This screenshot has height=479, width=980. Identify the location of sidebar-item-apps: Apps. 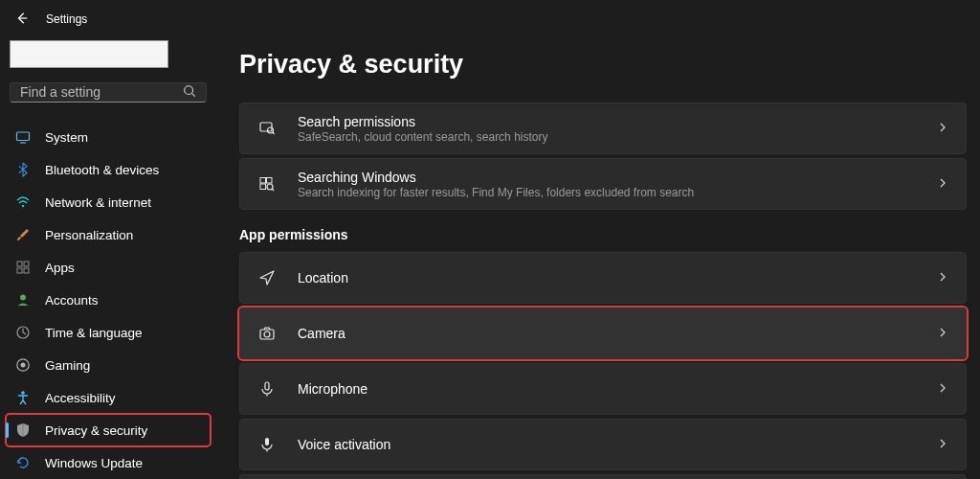
(108, 267).